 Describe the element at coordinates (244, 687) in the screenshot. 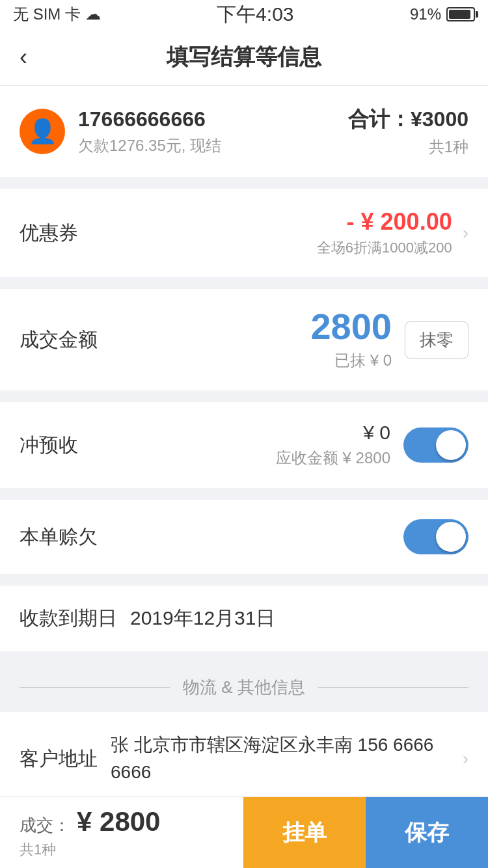

I see `divider-text: 物流 & 其他信息` at that location.